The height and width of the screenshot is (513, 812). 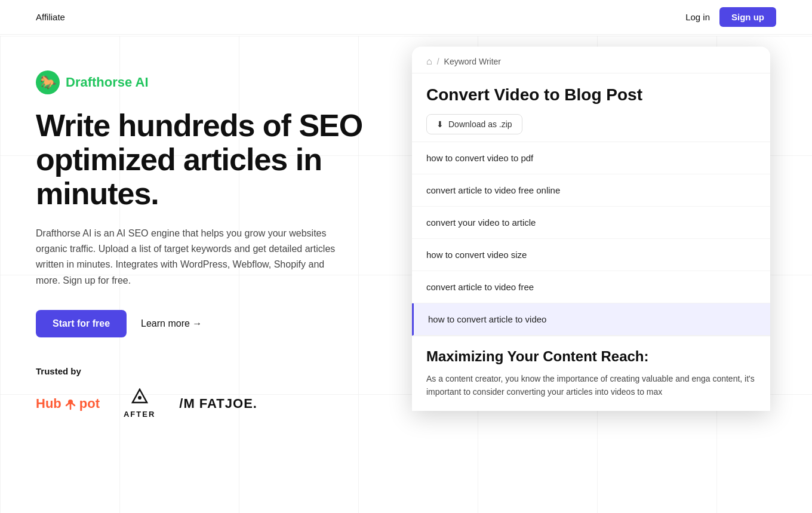 I want to click on keyword-item: convert article to video free, so click(x=591, y=287).